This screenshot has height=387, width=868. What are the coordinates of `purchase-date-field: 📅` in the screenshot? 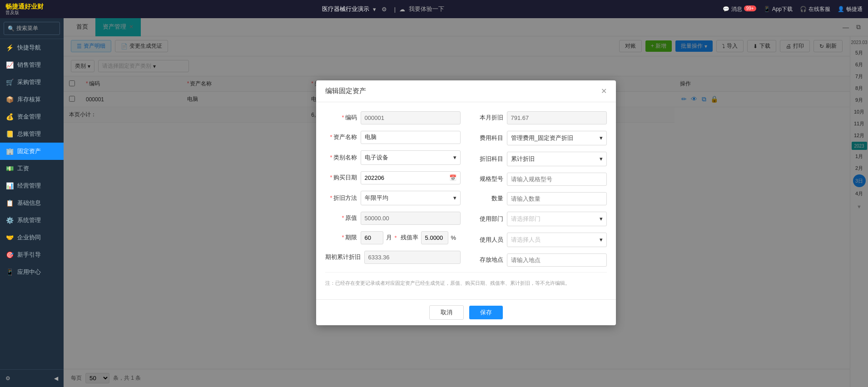 It's located at (411, 178).